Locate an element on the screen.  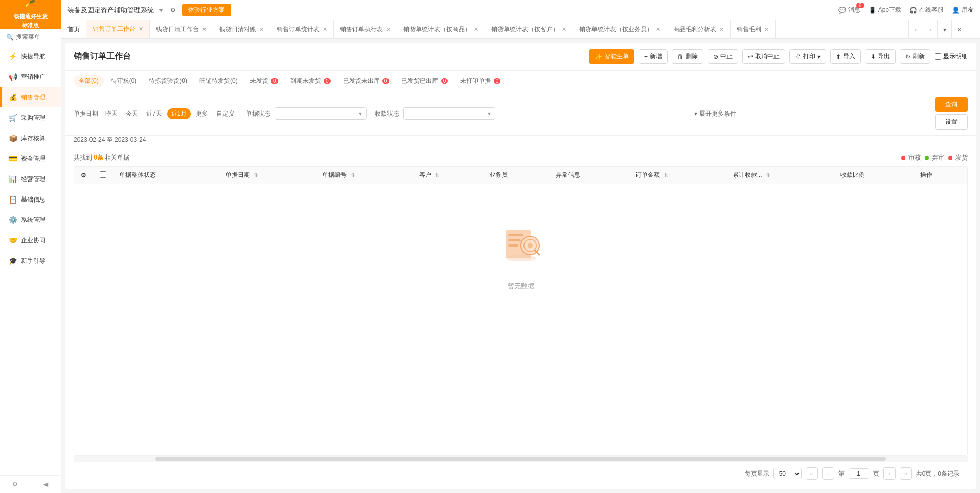
refresh-btn: ↻ 刷新 is located at coordinates (915, 56).